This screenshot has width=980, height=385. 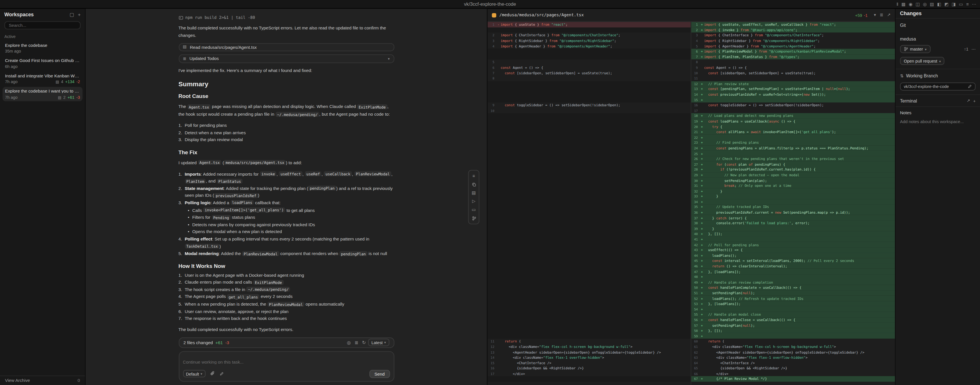 I want to click on workspace-item: Create Good First Issues on Github So...…, so click(x=43, y=63).